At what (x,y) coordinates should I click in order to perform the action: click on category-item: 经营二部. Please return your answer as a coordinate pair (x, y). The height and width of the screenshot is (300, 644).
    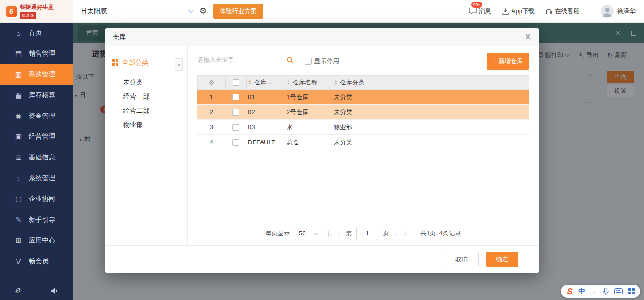
    Looking at the image, I should click on (149, 111).